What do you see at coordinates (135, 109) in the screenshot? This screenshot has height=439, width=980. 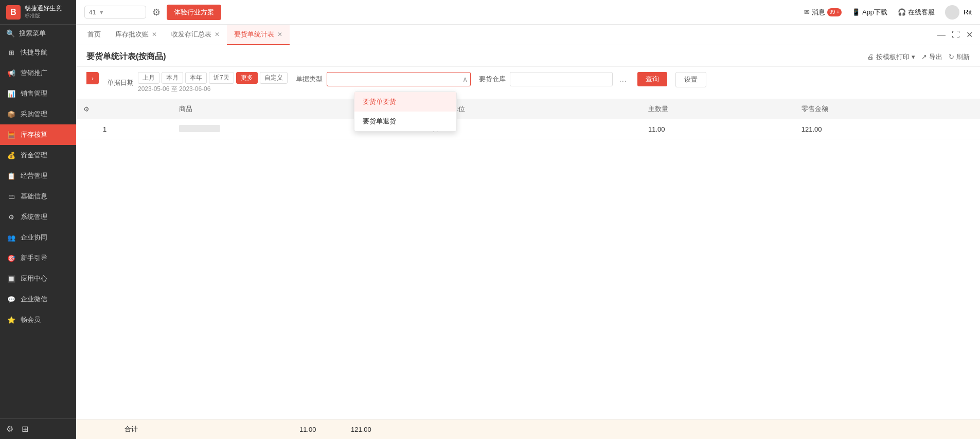 I see `th-index` at bounding box center [135, 109].